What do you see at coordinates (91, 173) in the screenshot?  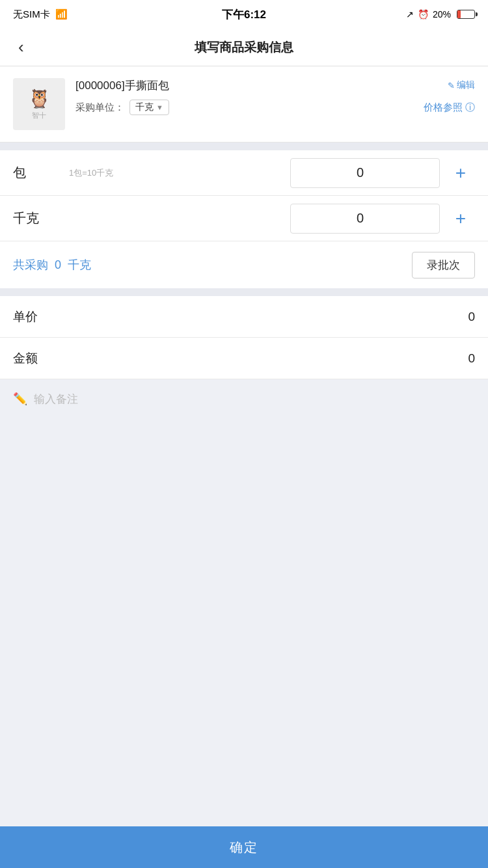 I see `bao-sublabel: 1包=10千克` at bounding box center [91, 173].